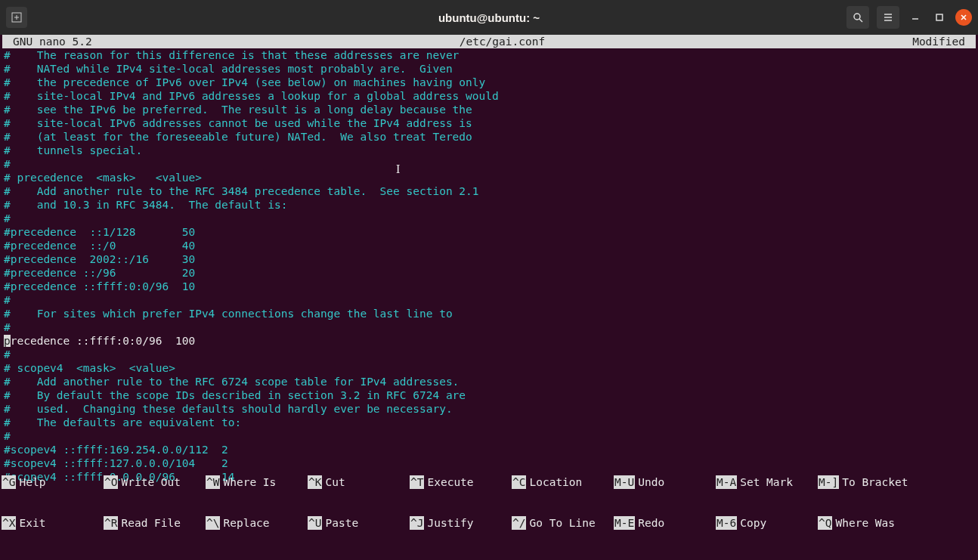 Image resolution: width=978 pixels, height=560 pixels. I want to click on editor-line: # the precedence of IPv6 over IPv4 (see …, so click(490, 82).